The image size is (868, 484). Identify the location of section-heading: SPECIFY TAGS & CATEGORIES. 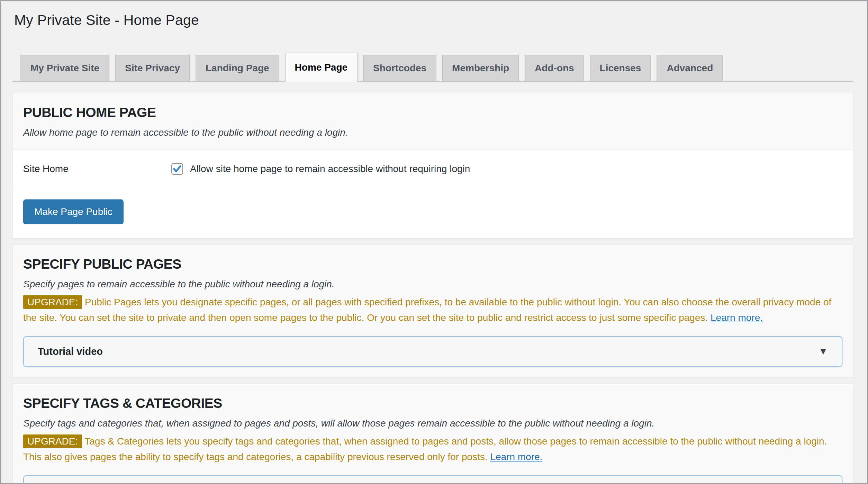
(433, 403).